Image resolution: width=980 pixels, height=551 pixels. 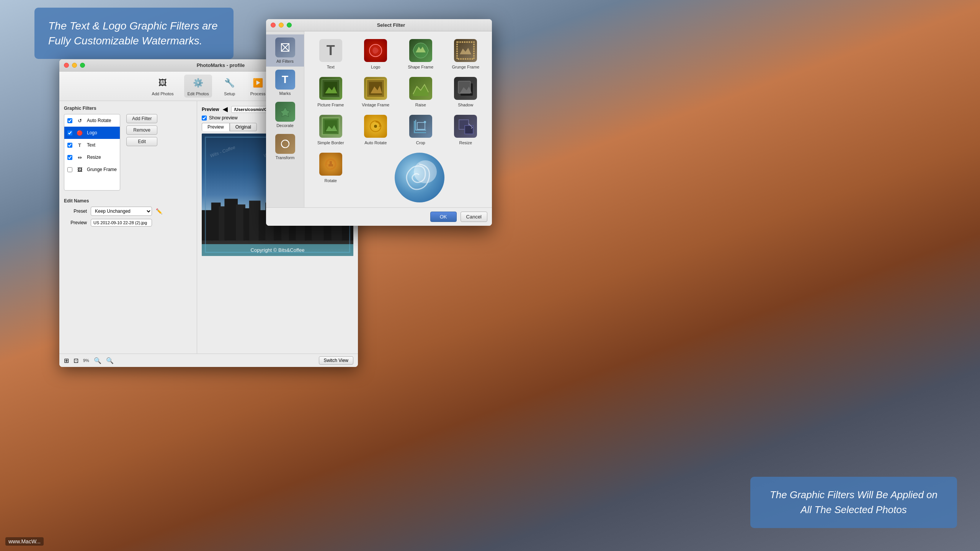 I want to click on dialog-body: All Filters T Marks Decorate, so click(x=379, y=119).